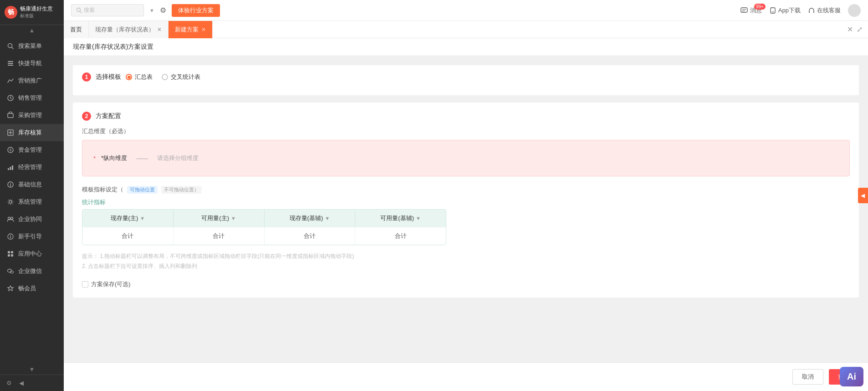 This screenshot has height=391, width=868. What do you see at coordinates (852, 376) in the screenshot?
I see `ai-badge: Ai` at bounding box center [852, 376].